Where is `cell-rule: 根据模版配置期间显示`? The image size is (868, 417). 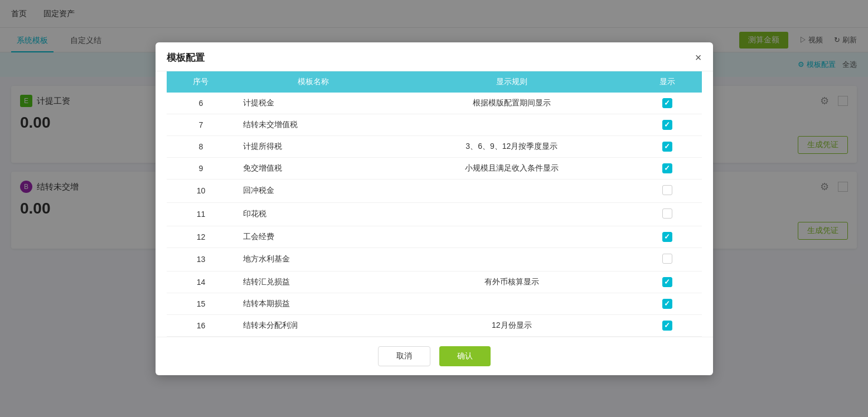
cell-rule: 根据模版配置期间显示 is located at coordinates (512, 104).